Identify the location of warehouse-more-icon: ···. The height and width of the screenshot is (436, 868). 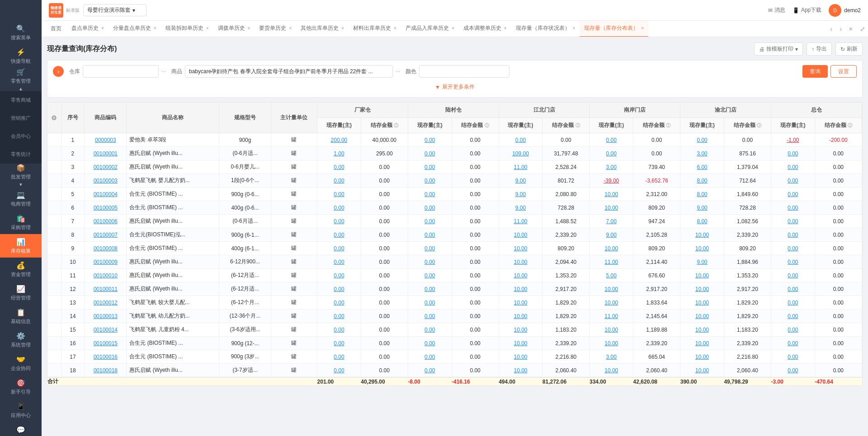
(164, 71).